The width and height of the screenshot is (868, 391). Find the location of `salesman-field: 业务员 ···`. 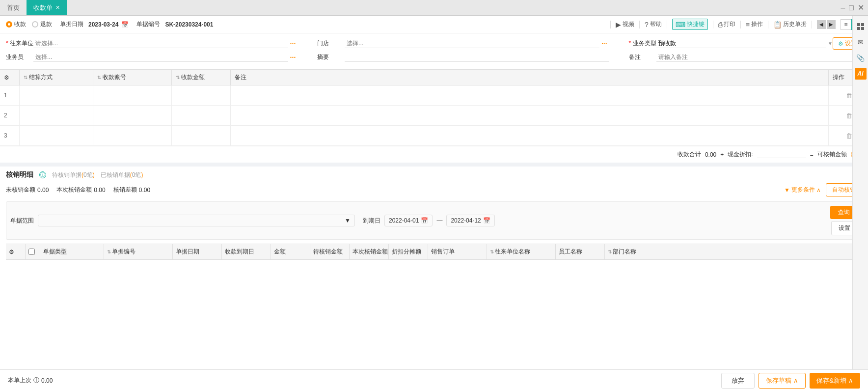

salesman-field: 业务员 ··· is located at coordinates (152, 57).